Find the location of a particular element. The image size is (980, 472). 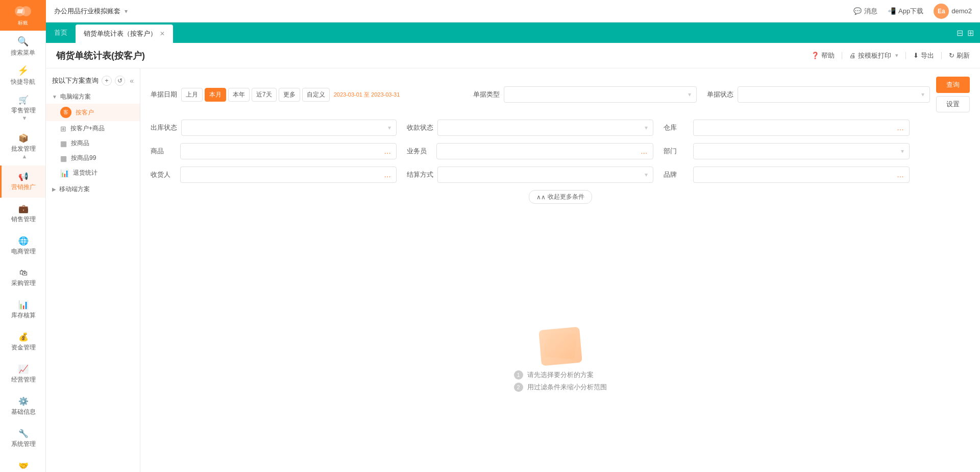

sidebar-item-ecommerce: 🌐 电商管理 is located at coordinates (22, 246).